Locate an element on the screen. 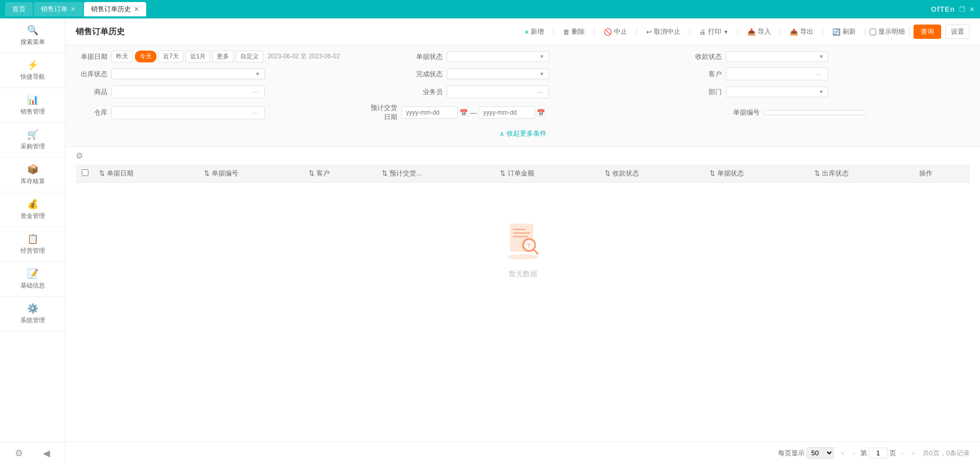  warehouse-status-filter: 出库状态 ▼ is located at coordinates (243, 74).